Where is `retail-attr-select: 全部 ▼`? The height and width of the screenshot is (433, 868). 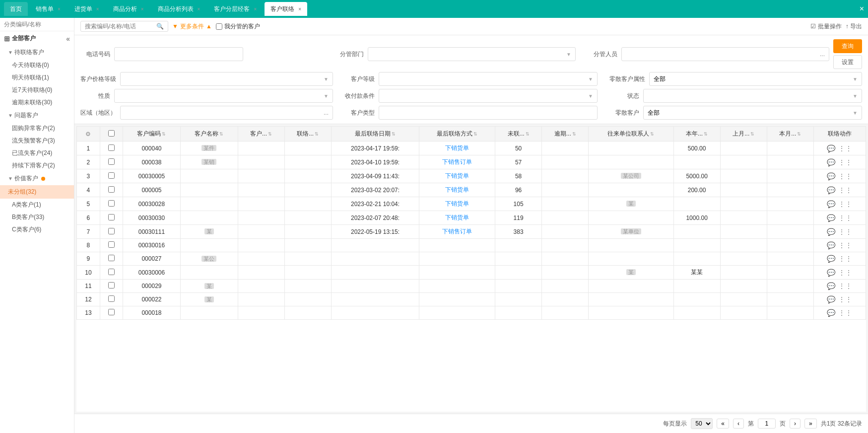 retail-attr-select: 全部 ▼ is located at coordinates (755, 79).